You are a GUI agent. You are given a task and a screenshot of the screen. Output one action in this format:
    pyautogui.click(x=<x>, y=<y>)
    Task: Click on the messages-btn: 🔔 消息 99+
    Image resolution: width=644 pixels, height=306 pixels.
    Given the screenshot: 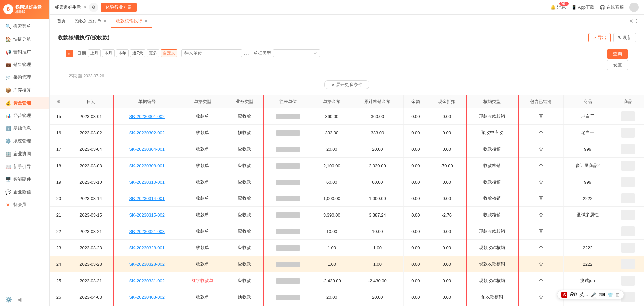 What is the action you would take?
    pyautogui.click(x=558, y=7)
    